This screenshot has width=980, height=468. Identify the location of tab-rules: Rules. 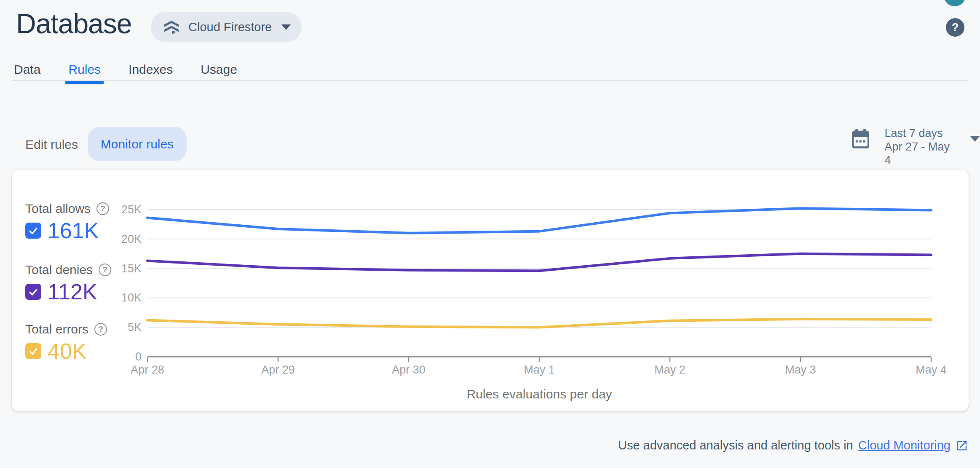
(84, 70).